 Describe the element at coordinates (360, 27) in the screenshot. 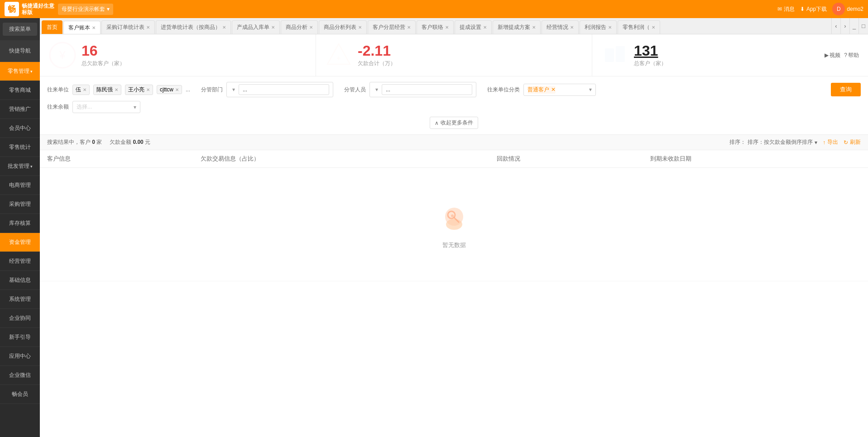

I see `tab-close-product-analysis-list: ✕` at that location.